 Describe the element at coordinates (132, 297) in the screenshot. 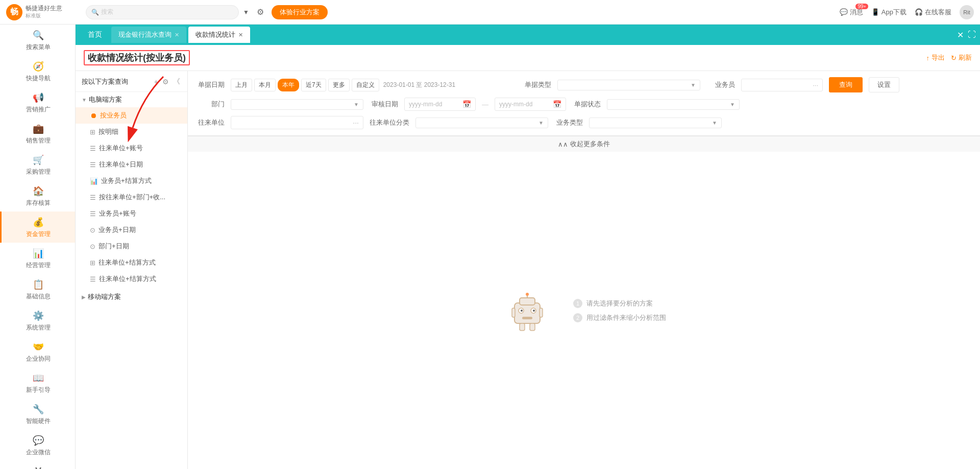

I see `scheme-group-mobile-header: ▶ 移动端方案` at that location.